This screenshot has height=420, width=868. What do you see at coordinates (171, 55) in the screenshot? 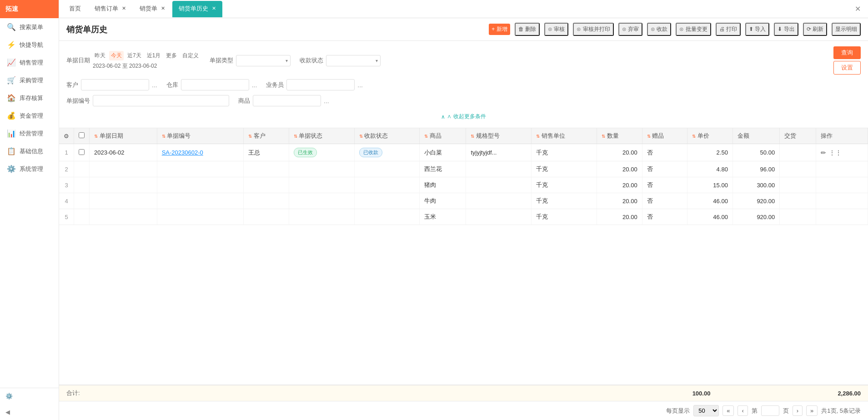
I see `date-more: 更多` at bounding box center [171, 55].